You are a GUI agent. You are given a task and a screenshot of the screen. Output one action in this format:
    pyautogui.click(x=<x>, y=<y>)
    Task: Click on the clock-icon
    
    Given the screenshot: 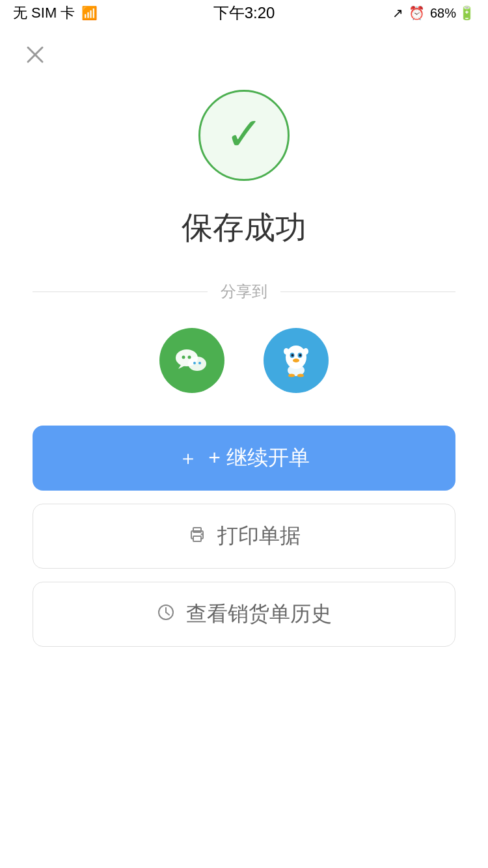 What is the action you would take?
    pyautogui.click(x=166, y=614)
    